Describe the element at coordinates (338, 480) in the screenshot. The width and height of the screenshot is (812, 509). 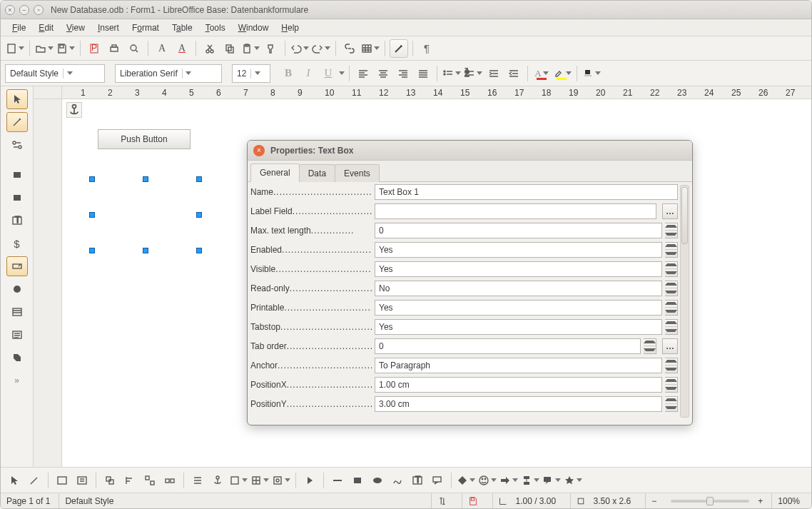
I see `line-icon` at that location.